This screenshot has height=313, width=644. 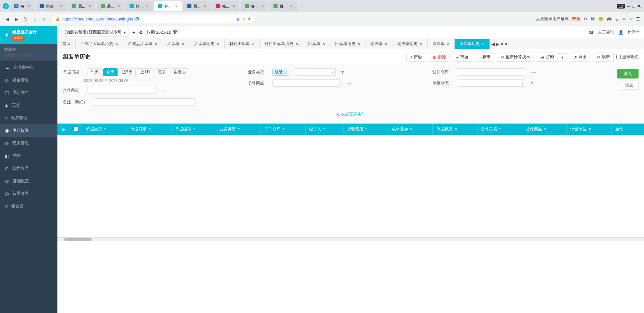 I want to click on tab-close-all-button: ✕, so click(x=502, y=44).